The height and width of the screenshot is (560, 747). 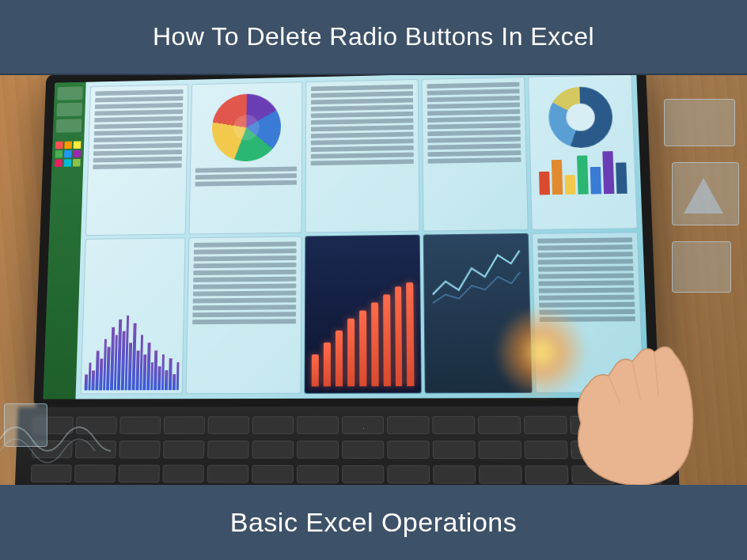 What do you see at coordinates (55, 439) in the screenshot?
I see `wave-overlay` at bounding box center [55, 439].